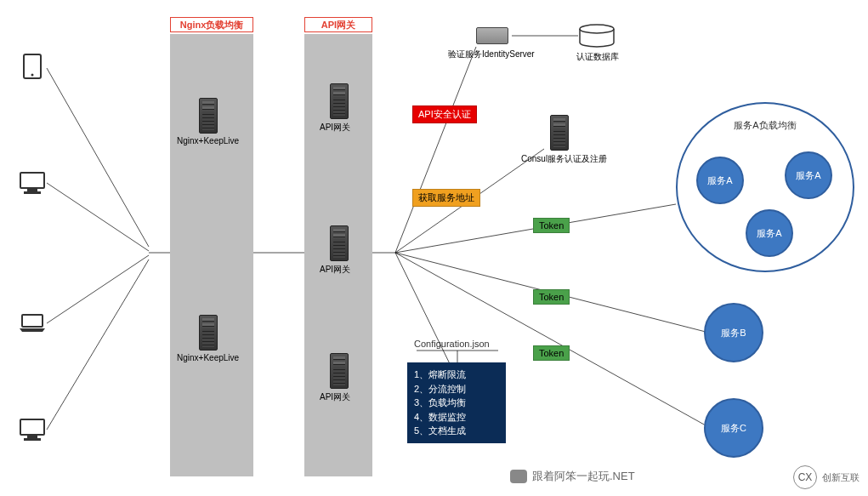 The image size is (868, 496). Describe the element at coordinates (457, 374) in the screenshot. I see `config-line: 1、熔断限流` at that location.